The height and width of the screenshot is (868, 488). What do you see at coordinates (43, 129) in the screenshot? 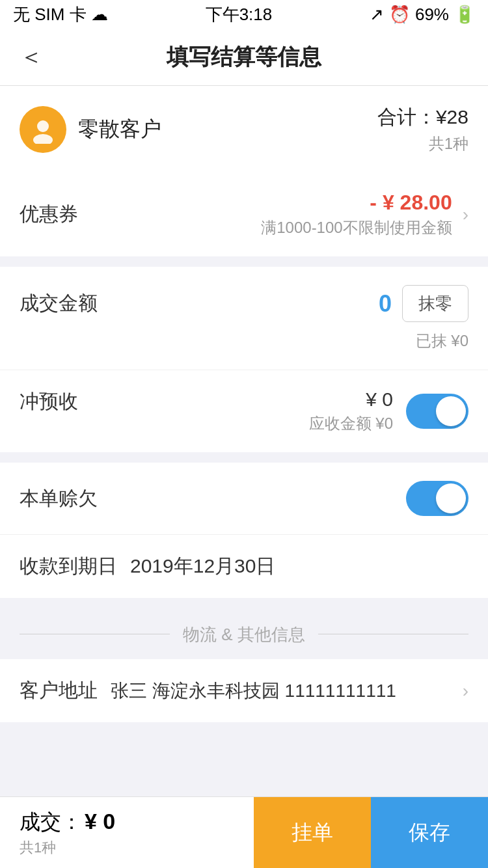
I see `customer-avatar` at bounding box center [43, 129].